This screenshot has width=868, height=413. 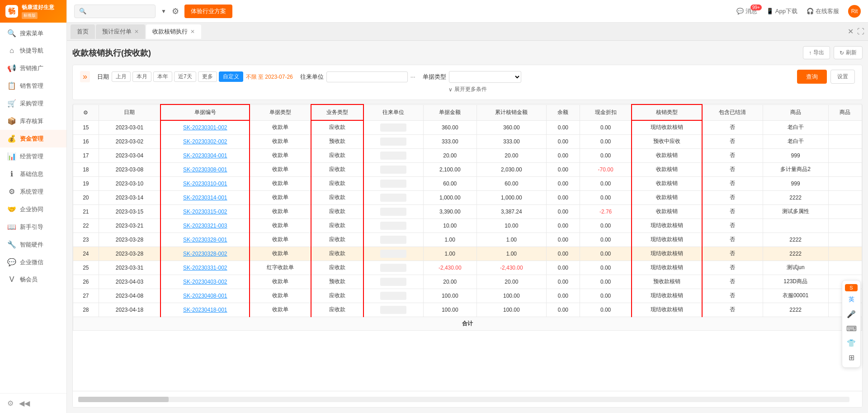 What do you see at coordinates (205, 268) in the screenshot?
I see `doc-no-link: SK-20230331-002` at bounding box center [205, 268].